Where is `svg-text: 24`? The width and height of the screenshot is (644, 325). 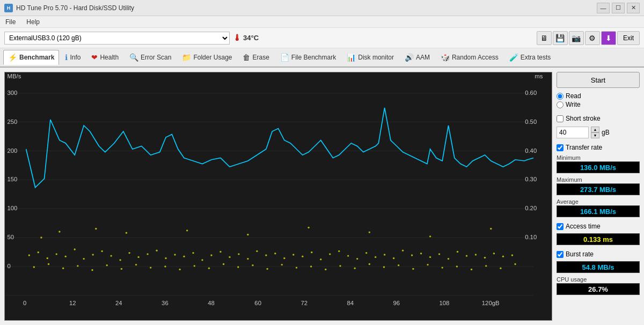
svg-text: 24 is located at coordinates (119, 304).